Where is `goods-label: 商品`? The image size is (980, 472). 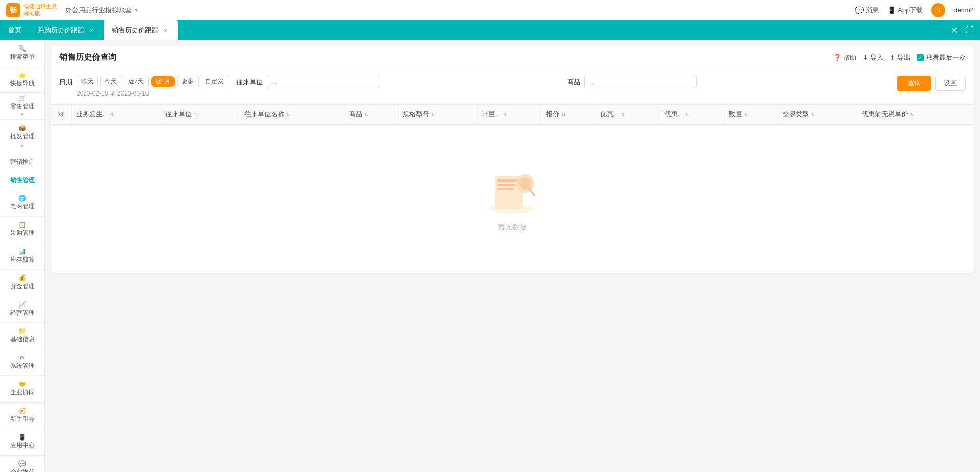 goods-label: 商品 is located at coordinates (574, 82).